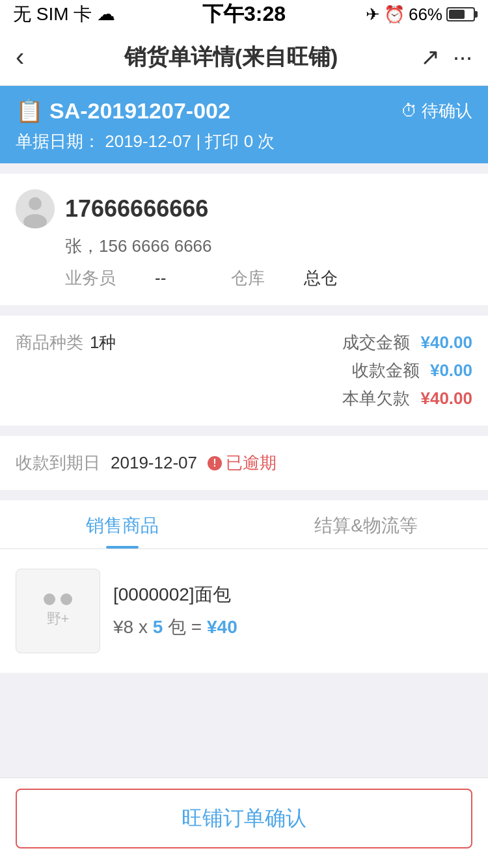 This screenshot has width=488, height=868. Describe the element at coordinates (376, 398) in the screenshot. I see `owed-label: 本单欠款` at that location.